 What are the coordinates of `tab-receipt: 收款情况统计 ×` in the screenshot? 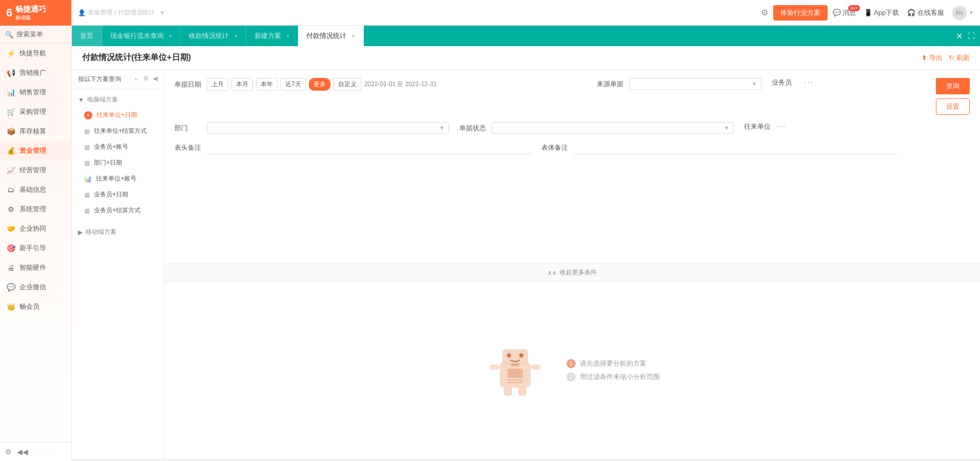 It's located at (213, 36).